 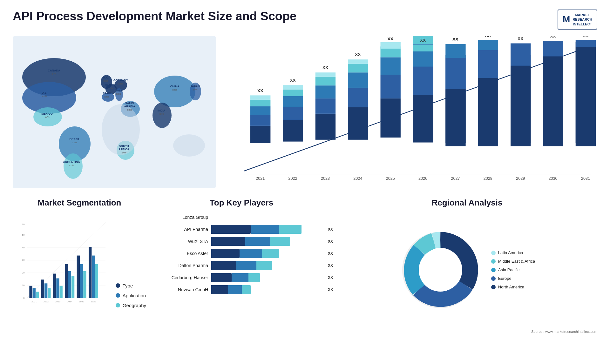 I want to click on svg-text: INDIA, so click(x=161, y=111).